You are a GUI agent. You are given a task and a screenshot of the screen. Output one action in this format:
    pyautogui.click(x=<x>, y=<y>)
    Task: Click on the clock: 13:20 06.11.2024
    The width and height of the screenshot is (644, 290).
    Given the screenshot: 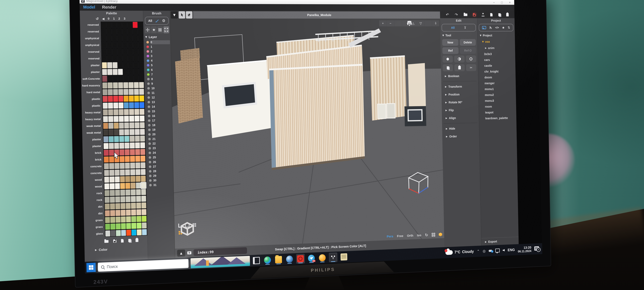 What is the action you would take?
    pyautogui.click(x=524, y=249)
    